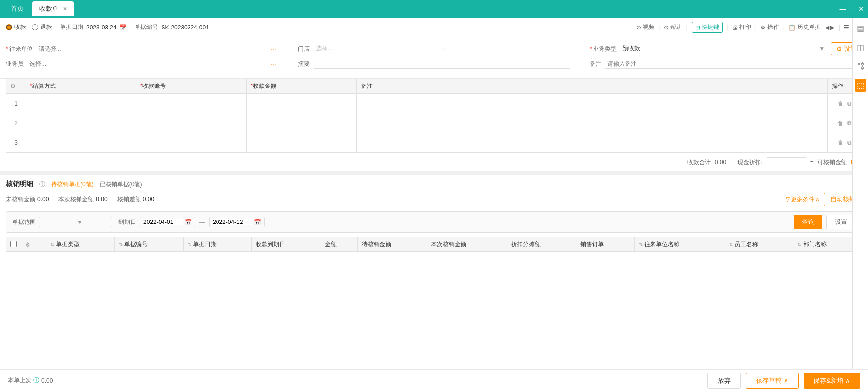 The height and width of the screenshot is (391, 868). I want to click on counterpart-more-btn: ···, so click(273, 49).